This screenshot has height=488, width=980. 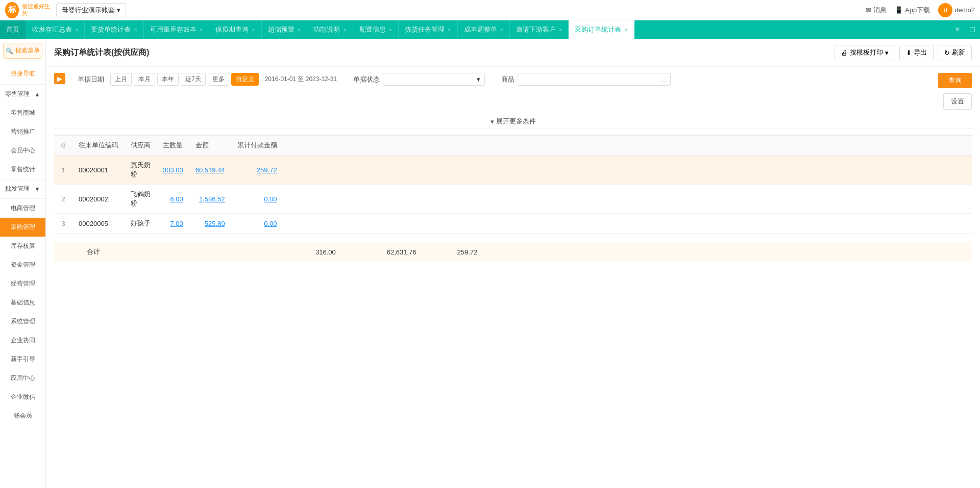 I want to click on tab-shoufacun-close: ×, so click(x=77, y=30).